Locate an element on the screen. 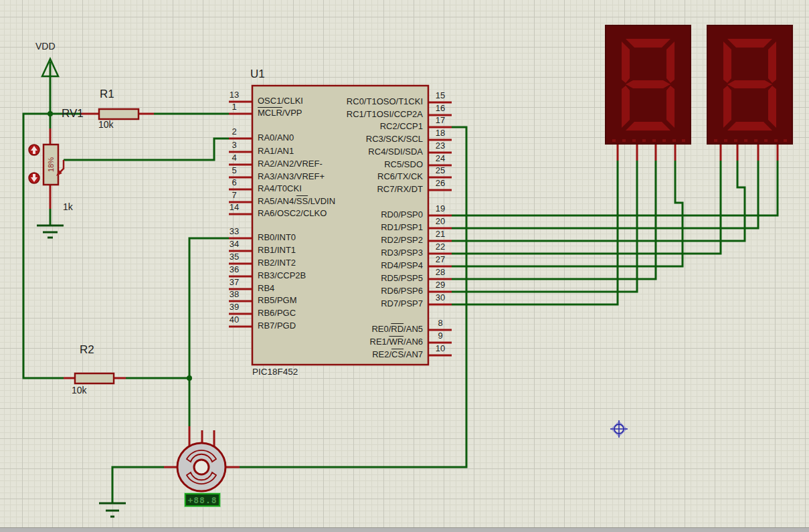 This screenshot has width=809, height=532. r1-value-label: 10k is located at coordinates (106, 124).